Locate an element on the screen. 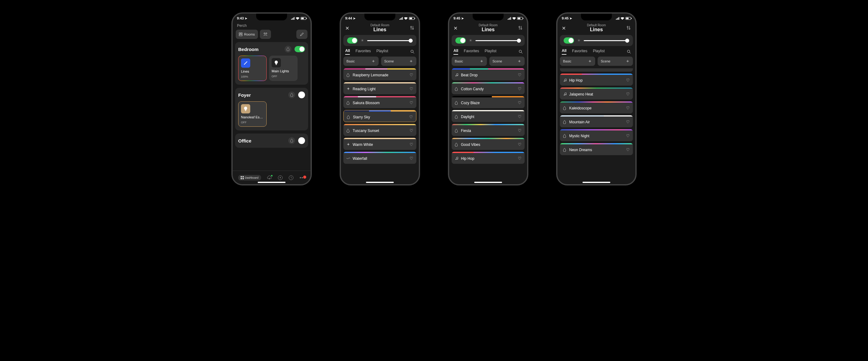  scene-item: Good Vibes ♡ is located at coordinates (488, 144).